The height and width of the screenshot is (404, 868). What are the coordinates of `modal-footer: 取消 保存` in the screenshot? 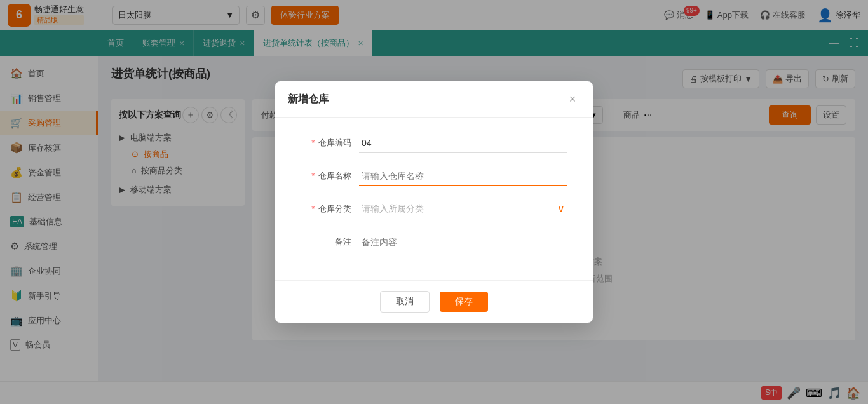 It's located at (434, 301).